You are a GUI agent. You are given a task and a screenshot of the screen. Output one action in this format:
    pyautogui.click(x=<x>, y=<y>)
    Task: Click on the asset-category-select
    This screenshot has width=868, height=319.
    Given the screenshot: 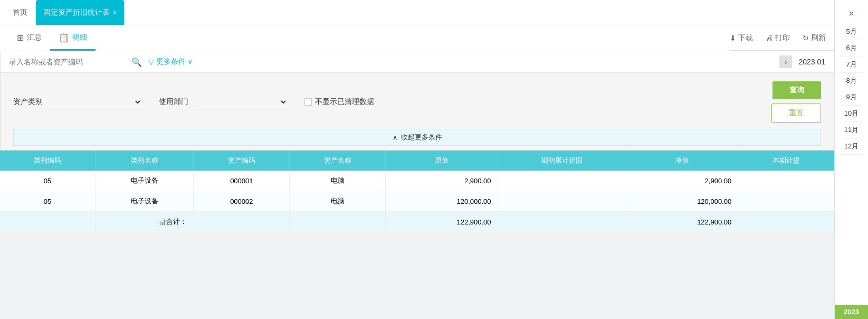 What is the action you would take?
    pyautogui.click(x=94, y=102)
    